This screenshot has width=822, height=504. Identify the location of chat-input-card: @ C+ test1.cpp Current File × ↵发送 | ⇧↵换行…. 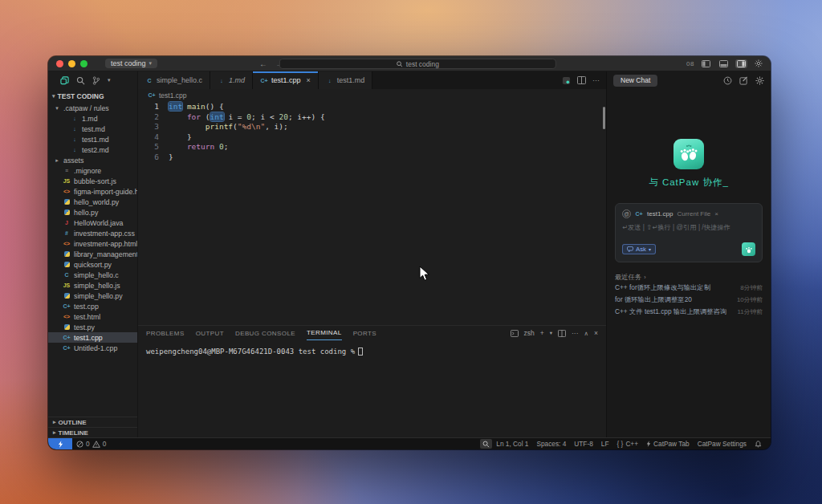
(689, 233).